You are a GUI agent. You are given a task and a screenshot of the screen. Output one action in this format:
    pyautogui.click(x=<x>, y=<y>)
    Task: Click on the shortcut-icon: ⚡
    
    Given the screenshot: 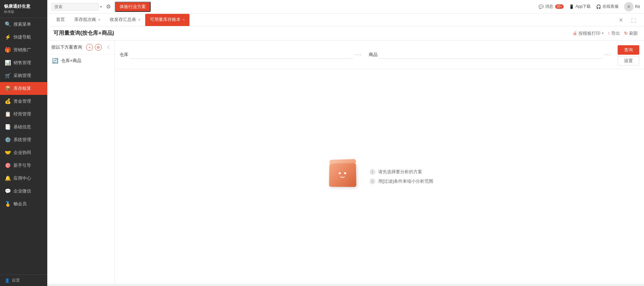 What is the action you would take?
    pyautogui.click(x=8, y=37)
    